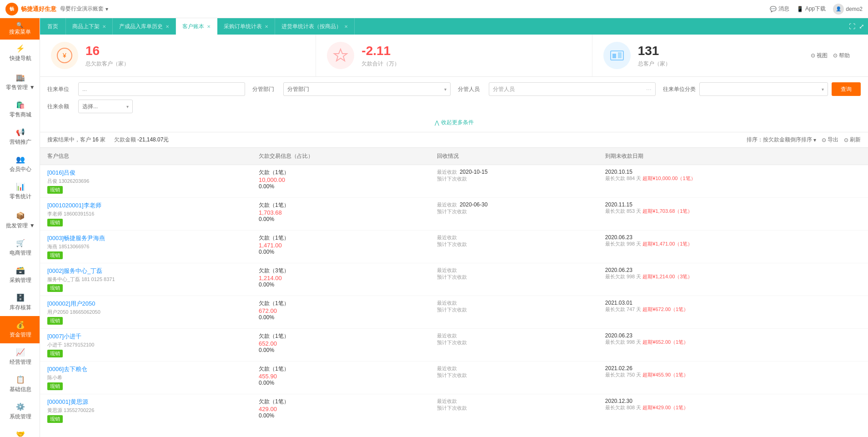 The image size is (868, 437). What do you see at coordinates (104, 26) in the screenshot?
I see `tab-goods-publish-close: ✕` at bounding box center [104, 26].